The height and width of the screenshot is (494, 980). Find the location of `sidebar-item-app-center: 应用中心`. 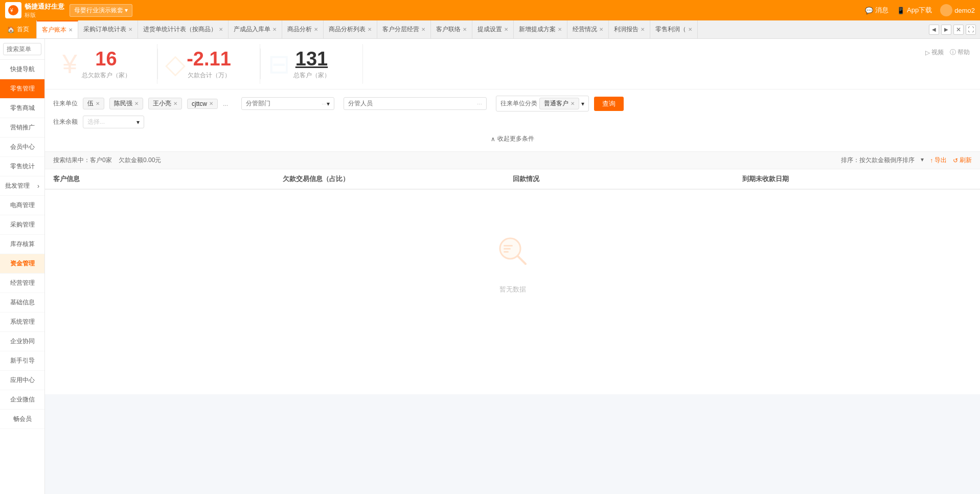

sidebar-item-app-center: 应用中心 is located at coordinates (22, 380).